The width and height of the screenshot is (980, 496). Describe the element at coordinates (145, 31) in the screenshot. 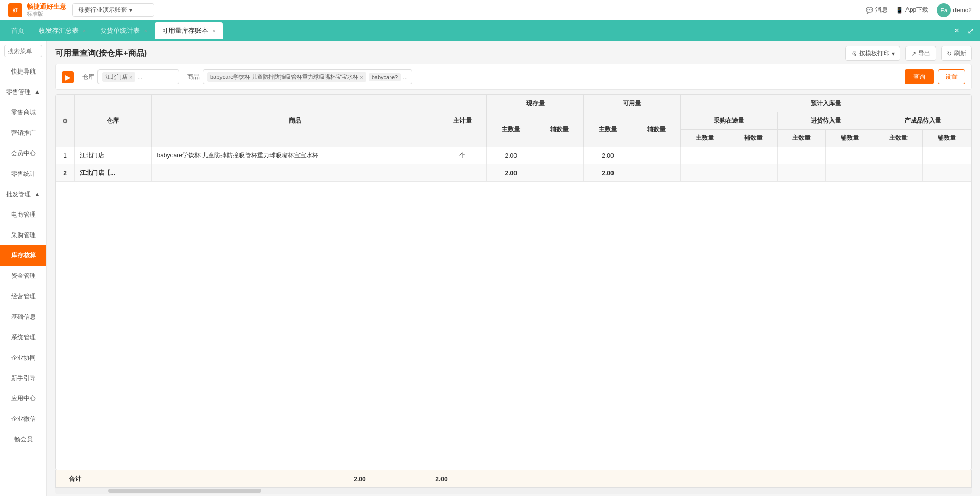

I see `tab-close-order-stats: ×` at that location.